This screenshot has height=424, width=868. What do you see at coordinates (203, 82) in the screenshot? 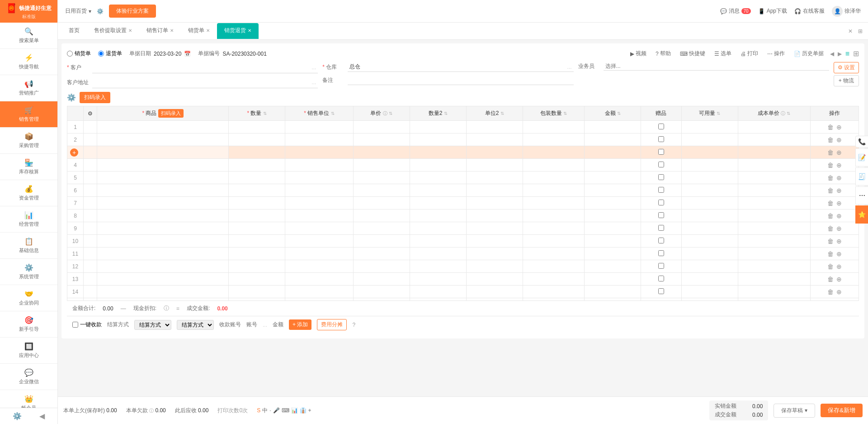
I see `address-input` at bounding box center [203, 82].